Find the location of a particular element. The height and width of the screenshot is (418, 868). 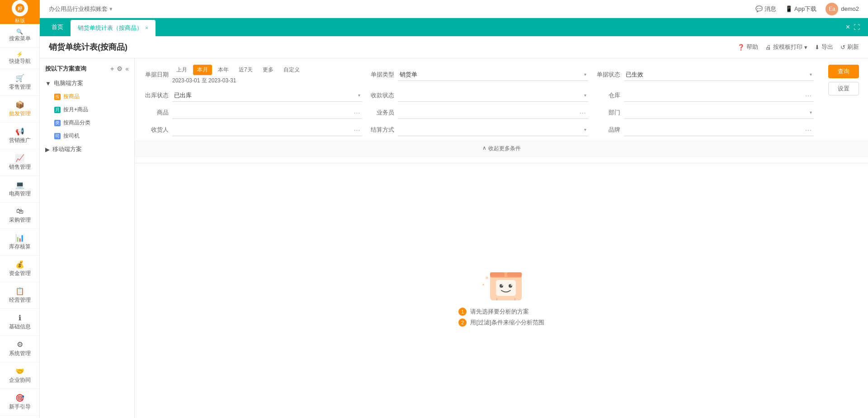

scheme-by-month-goods: 月 按月+商品 is located at coordinates (91, 109).